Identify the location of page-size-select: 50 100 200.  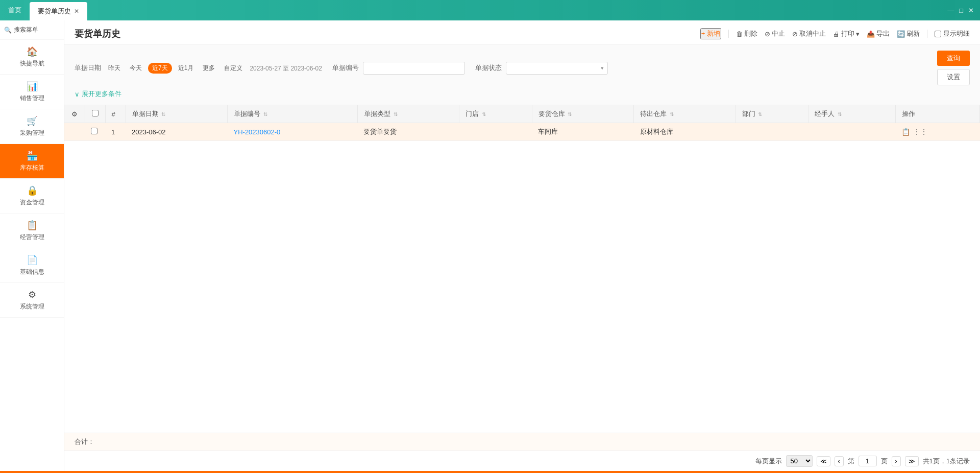
(799, 461).